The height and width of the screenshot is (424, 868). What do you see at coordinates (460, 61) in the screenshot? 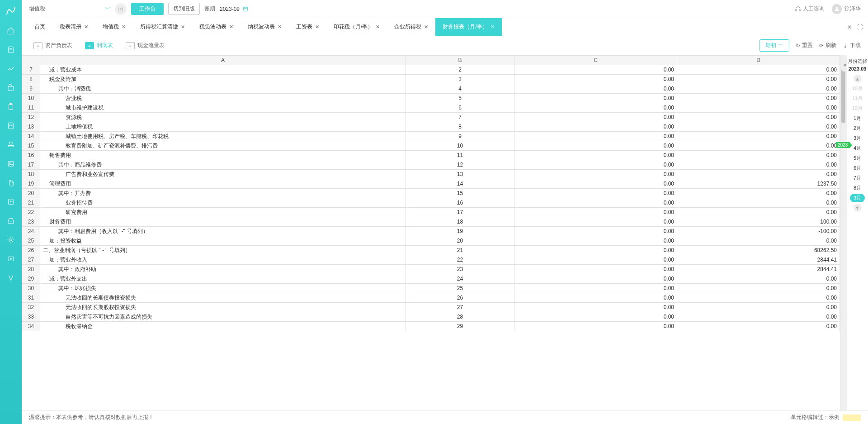
I see `col-header-b: B` at bounding box center [460, 61].